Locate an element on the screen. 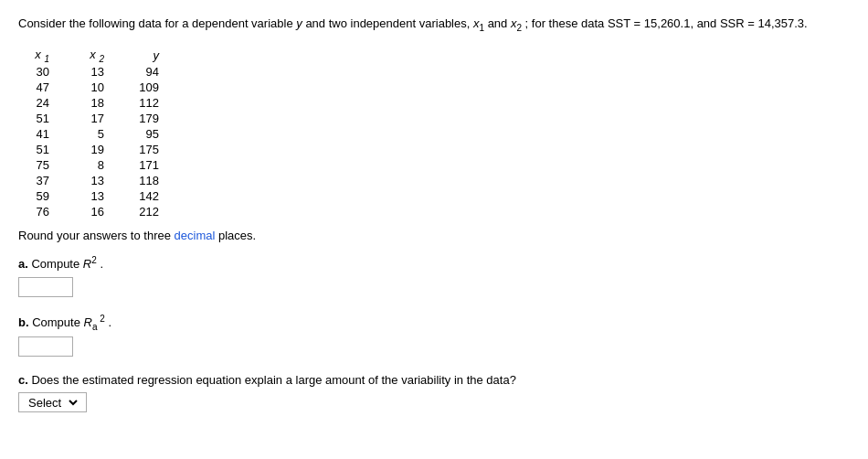 Image resolution: width=868 pixels, height=459 pixels. table-cell: 59 is located at coordinates (49, 196).